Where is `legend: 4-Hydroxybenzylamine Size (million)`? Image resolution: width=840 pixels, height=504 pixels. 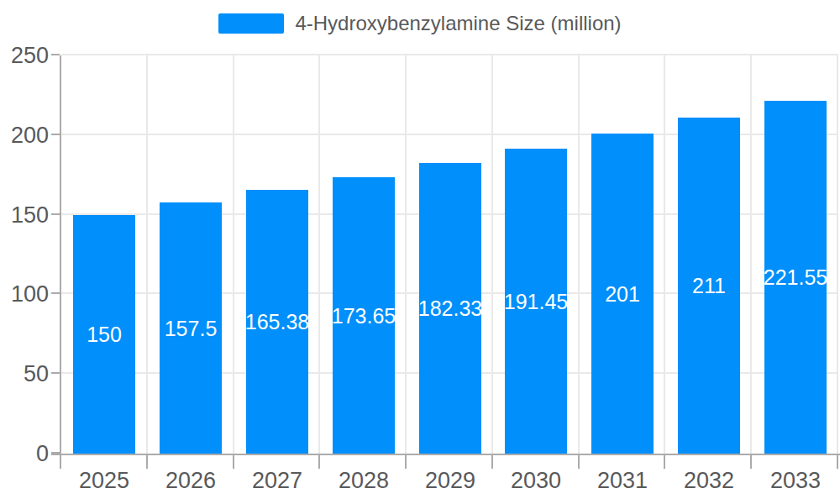
legend: 4-Hydroxybenzylamine Size (million) is located at coordinates (420, 24).